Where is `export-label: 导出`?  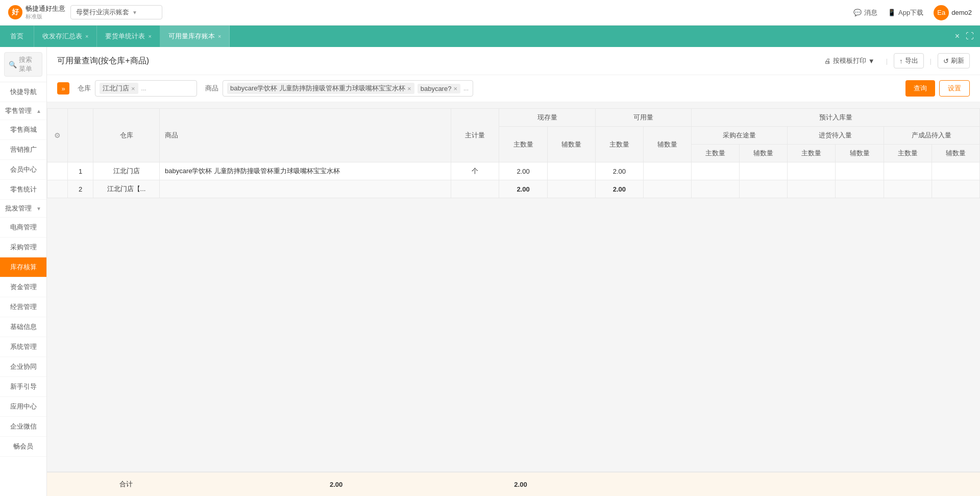
export-label: 导出 is located at coordinates (912, 61).